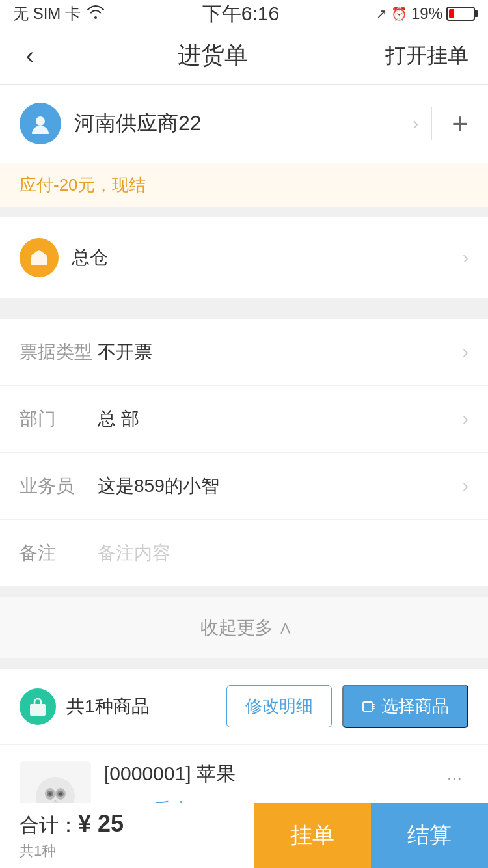 The image size is (488, 868). Describe the element at coordinates (381, 14) in the screenshot. I see `location-icon: ↗` at that location.